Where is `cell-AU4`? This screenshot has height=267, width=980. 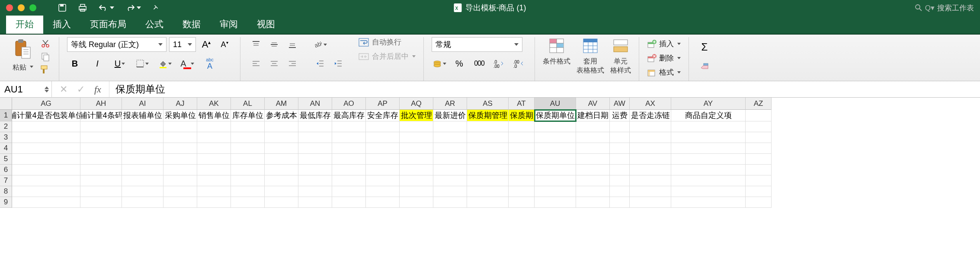
cell-AU4 is located at coordinates (555, 149).